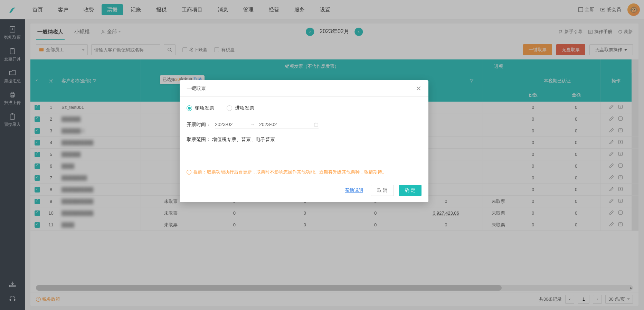  Describe the element at coordinates (304, 139) in the screenshot. I see `modal-body: 销项发票 进项发票 开票时间： → 取票范围： 增值税专票、普票、电子普票 ! …` at that location.